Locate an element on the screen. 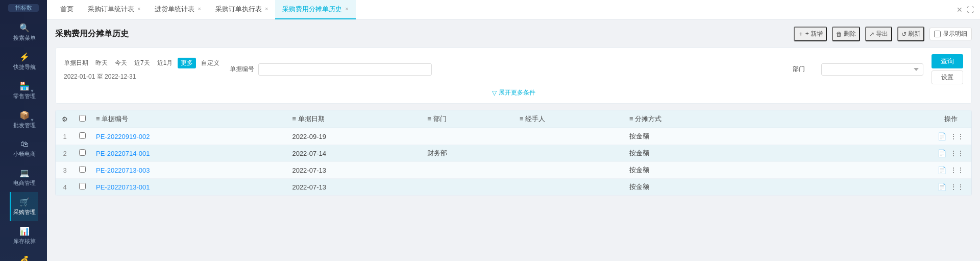 This screenshot has width=980, height=261. table-row: 3 PE-20220713-003 2022-07-13 按金额 📄 ⋮⋮ is located at coordinates (513, 171).